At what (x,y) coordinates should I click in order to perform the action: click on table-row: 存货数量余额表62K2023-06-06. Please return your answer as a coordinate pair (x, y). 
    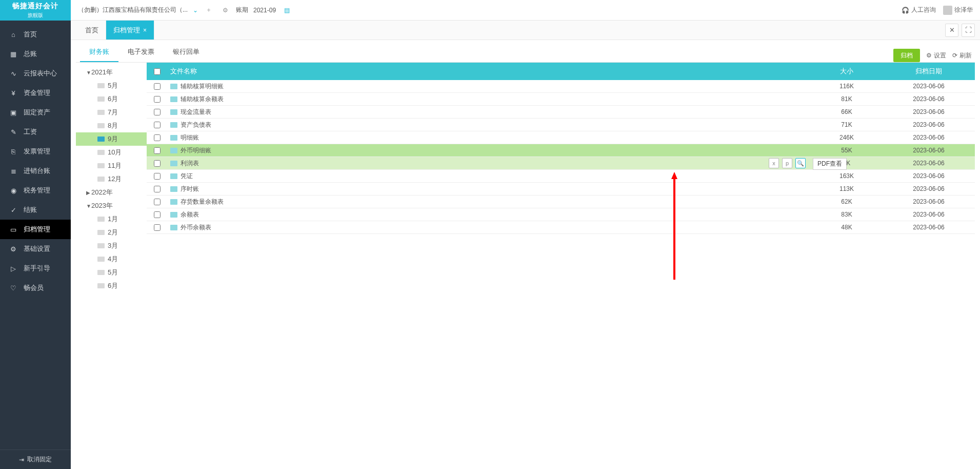
    Looking at the image, I should click on (561, 202).